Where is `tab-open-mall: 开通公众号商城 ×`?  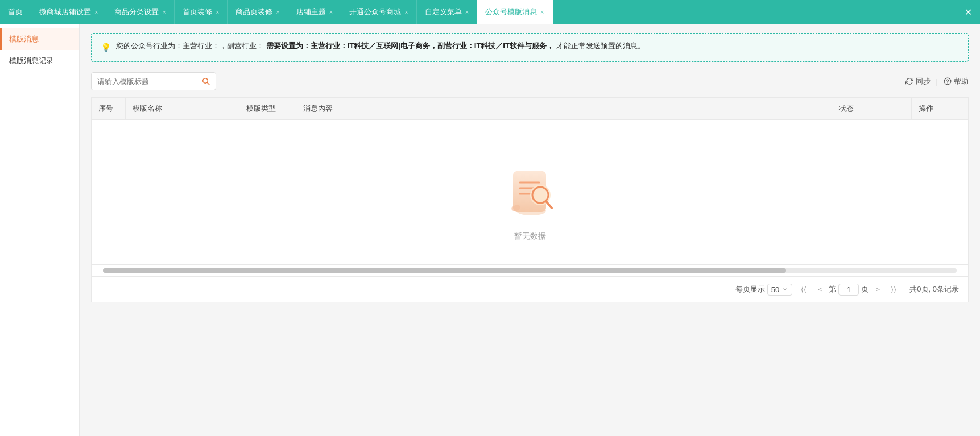
tab-open-mall: 开通公众号商城 × is located at coordinates (379, 12).